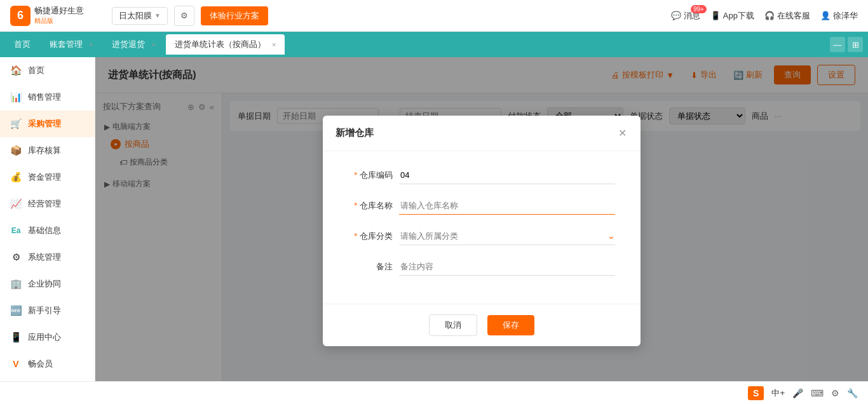 The height and width of the screenshot is (404, 868). Describe the element at coordinates (16, 284) in the screenshot. I see `enterprise-icon: 🏢` at that location.